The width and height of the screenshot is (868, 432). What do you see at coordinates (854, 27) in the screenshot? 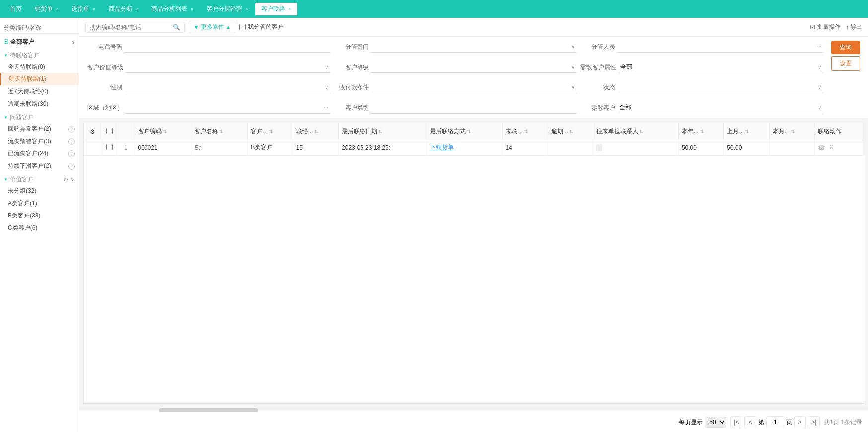
I see `export-link: ↑ 导出` at bounding box center [854, 27].